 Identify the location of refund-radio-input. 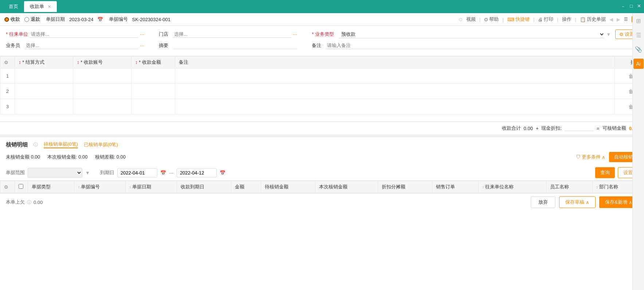
(27, 20).